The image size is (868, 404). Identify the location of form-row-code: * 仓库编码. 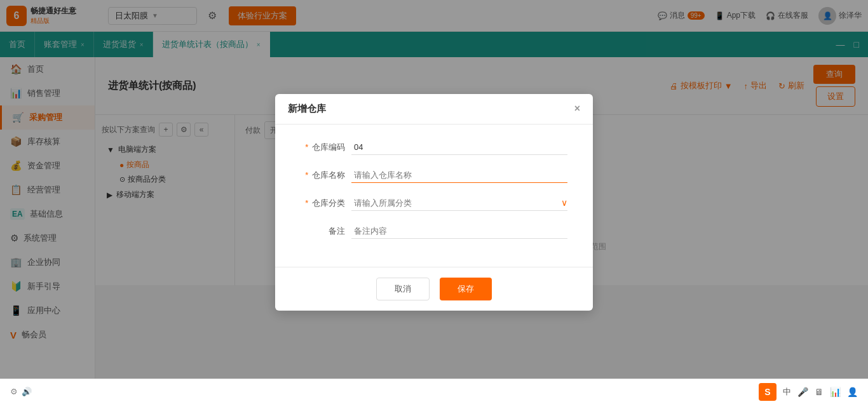
(434, 147).